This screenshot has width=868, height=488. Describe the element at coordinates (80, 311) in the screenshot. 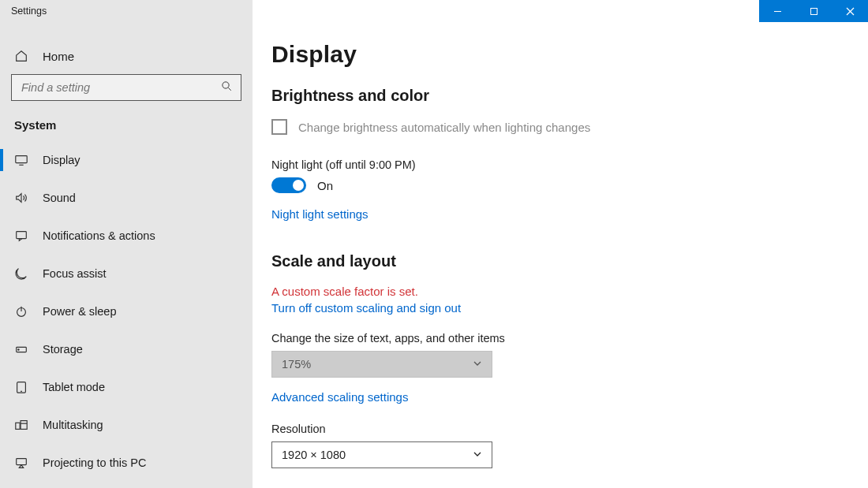

I see `sidebar-item-label: Power & sleep` at that location.